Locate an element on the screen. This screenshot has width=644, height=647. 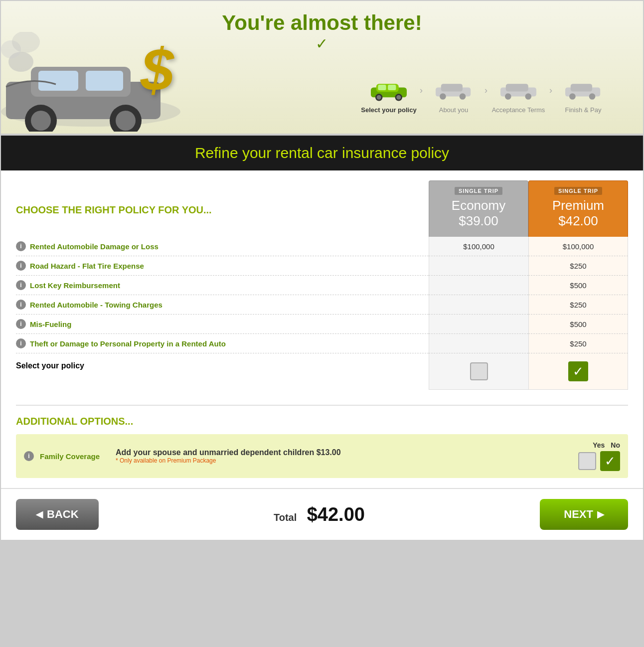
premium-trip-type: SINGLE TRIP is located at coordinates (578, 191).